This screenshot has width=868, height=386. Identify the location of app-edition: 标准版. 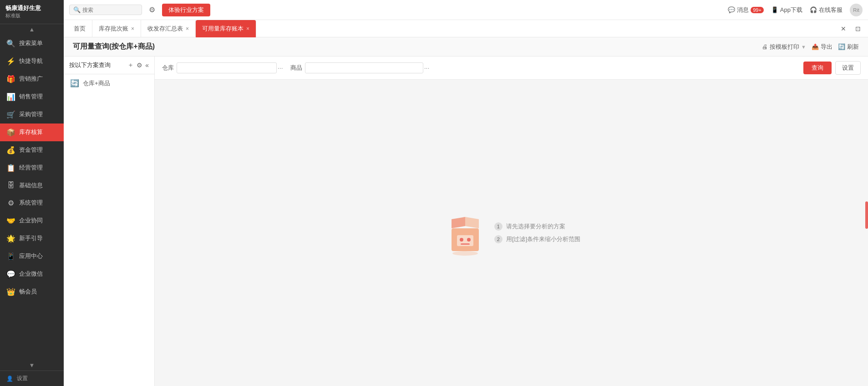
(32, 15).